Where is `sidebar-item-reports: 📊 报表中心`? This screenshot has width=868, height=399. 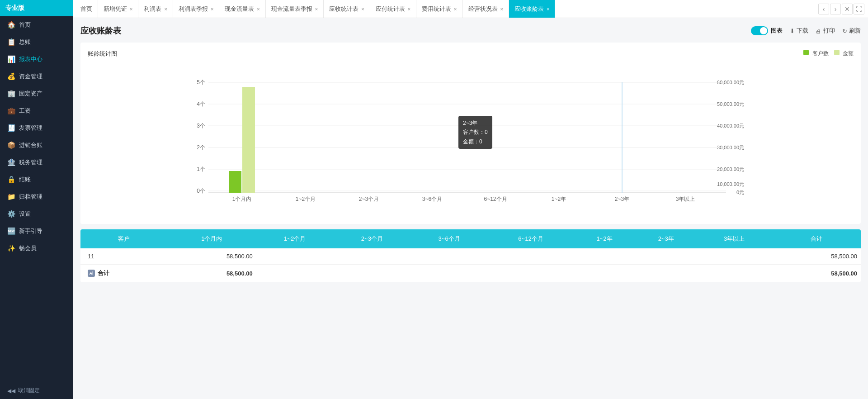 sidebar-item-reports: 📊 报表中心 is located at coordinates (37, 59).